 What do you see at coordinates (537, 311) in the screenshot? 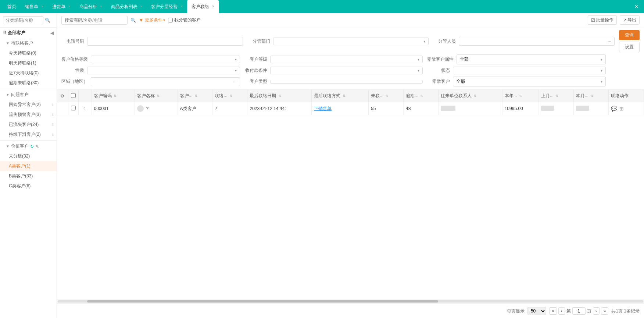
I see `page-size-select: 50 100` at bounding box center [537, 311].